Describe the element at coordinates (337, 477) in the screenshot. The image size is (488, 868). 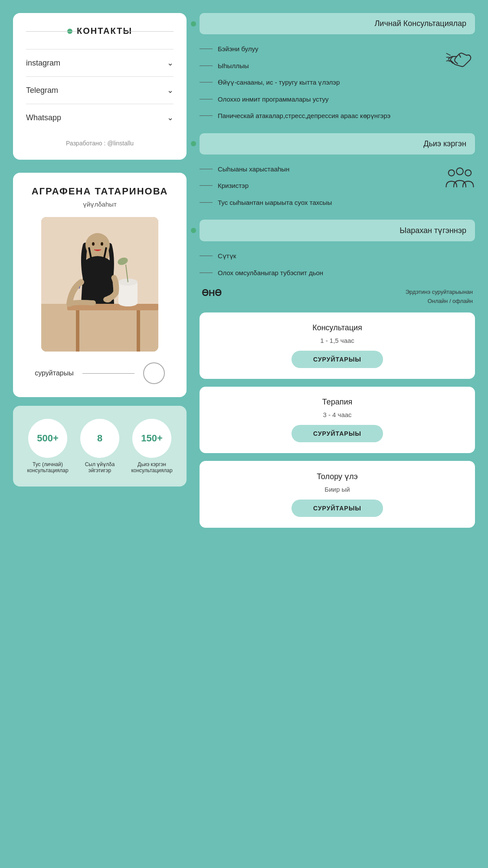
I see `pricing-title-2: Толору үлэ` at that location.